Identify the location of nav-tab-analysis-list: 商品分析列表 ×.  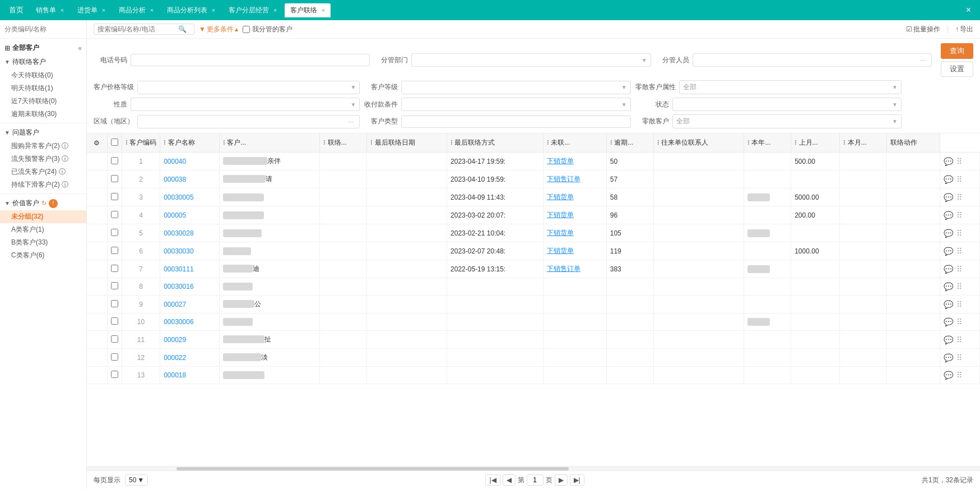
(191, 10).